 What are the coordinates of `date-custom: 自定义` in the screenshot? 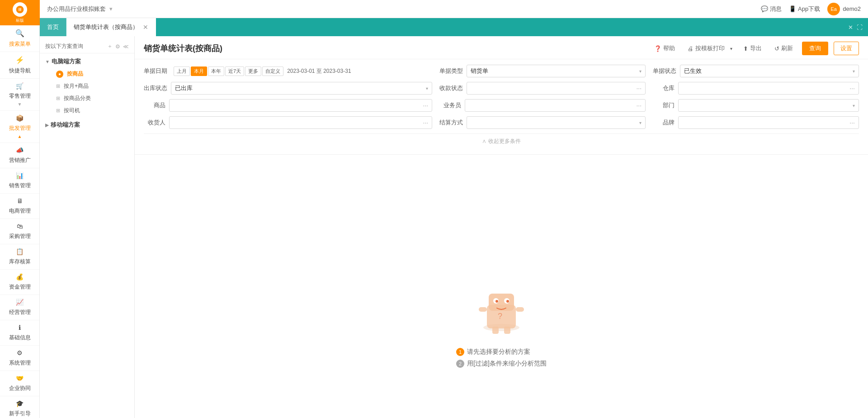 It's located at (273, 71).